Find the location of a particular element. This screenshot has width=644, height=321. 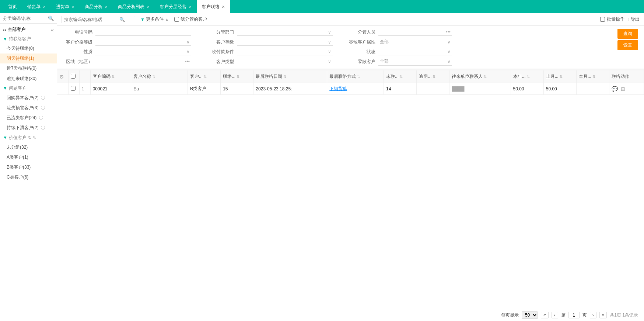

sort-last-month-icon: ⇅ is located at coordinates (561, 77).